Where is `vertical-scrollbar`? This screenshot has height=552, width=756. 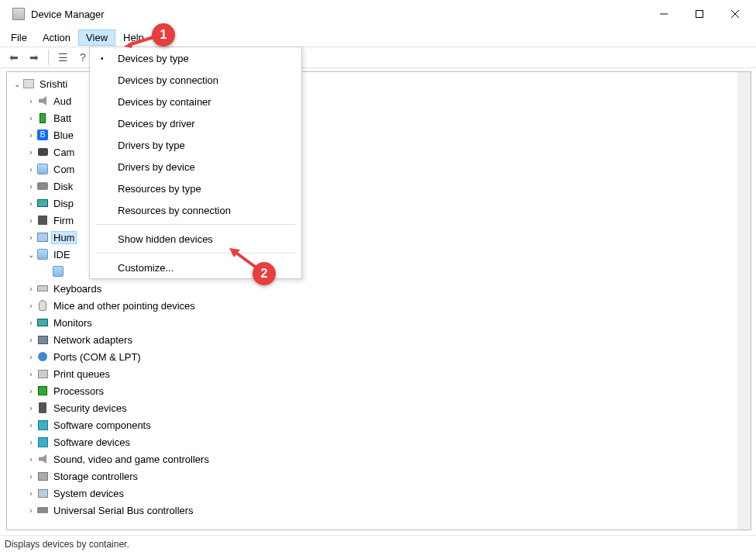 vertical-scrollbar is located at coordinates (744, 301).